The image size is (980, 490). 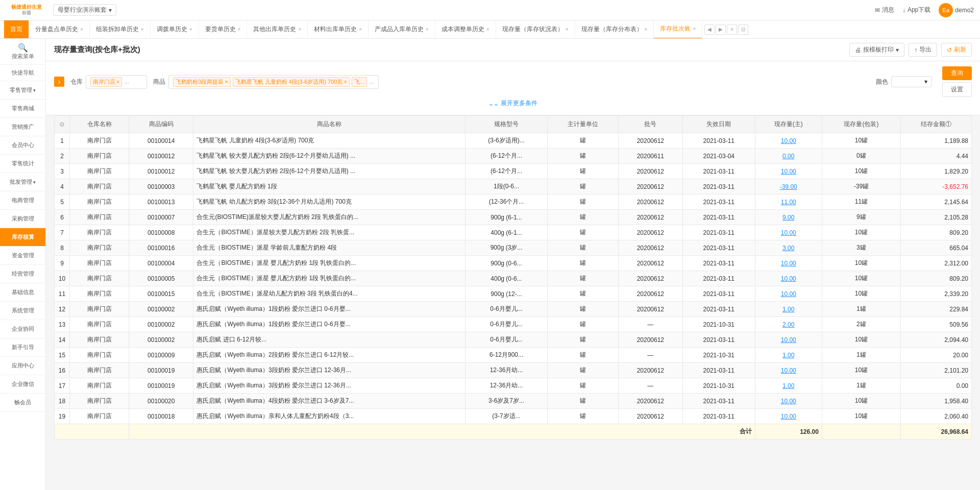 I want to click on nav-close-btn: ×, so click(x=732, y=30).